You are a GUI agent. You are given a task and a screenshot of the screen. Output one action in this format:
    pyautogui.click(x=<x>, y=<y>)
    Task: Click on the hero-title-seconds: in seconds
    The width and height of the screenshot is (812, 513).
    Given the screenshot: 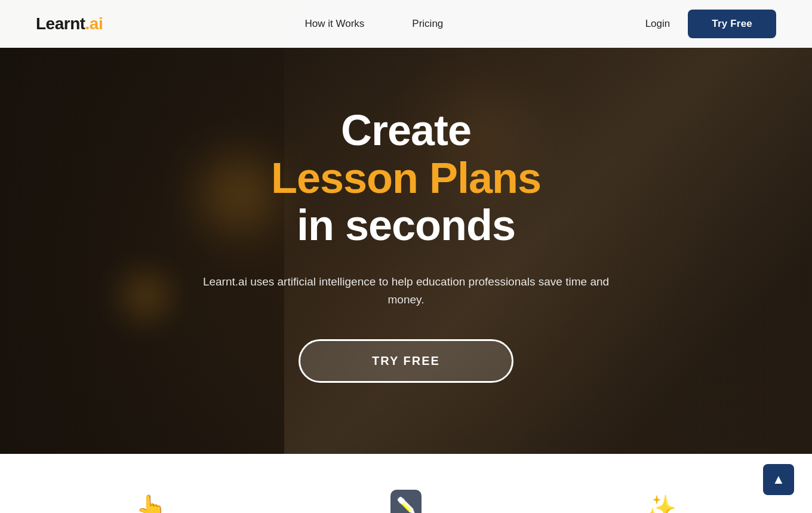 What is the action you would take?
    pyautogui.click(x=406, y=226)
    